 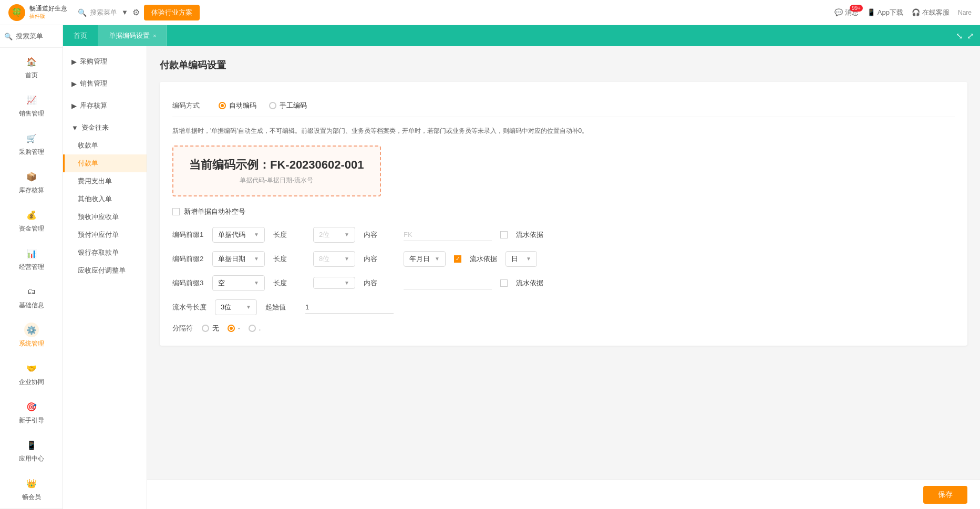 I want to click on serial-length-select: 3位 ▼, so click(x=236, y=307).